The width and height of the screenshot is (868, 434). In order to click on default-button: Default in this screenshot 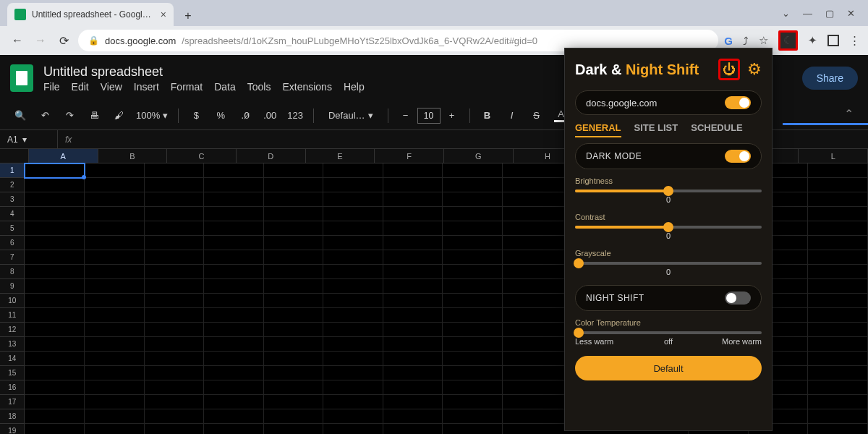, I will do `click(668, 368)`.